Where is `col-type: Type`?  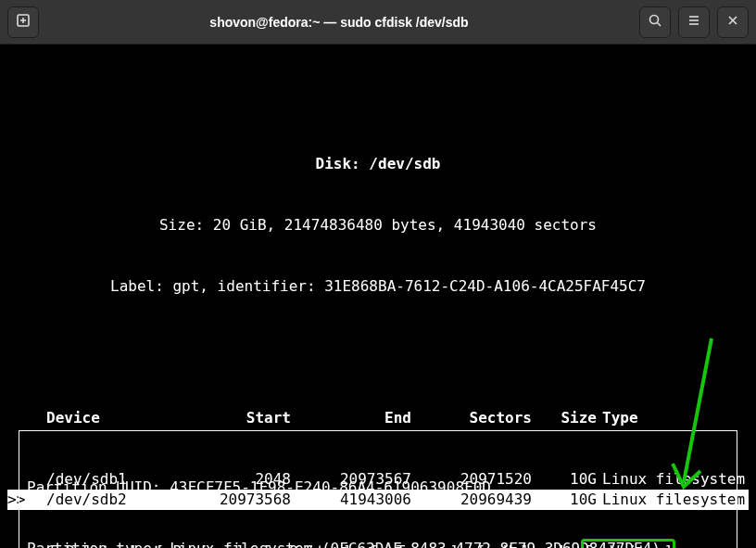
col-type: Type is located at coordinates (673, 418).